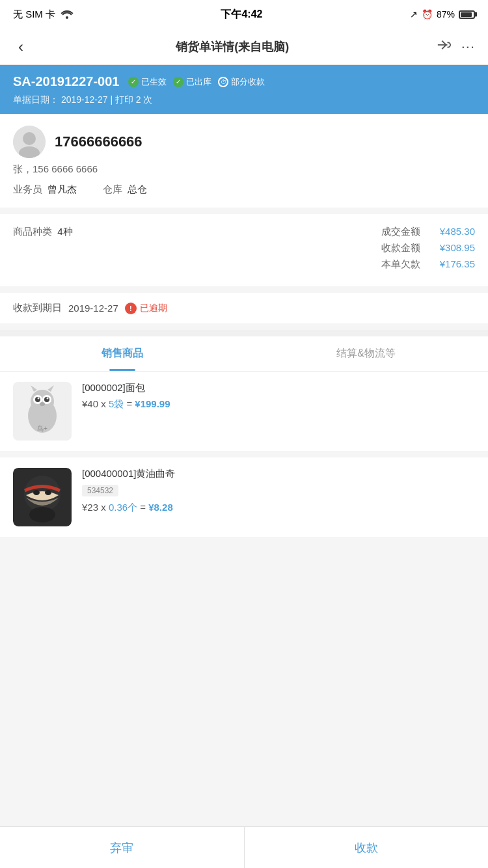 The image size is (488, 868). Describe the element at coordinates (468, 47) in the screenshot. I see `more-icon: ···` at that location.